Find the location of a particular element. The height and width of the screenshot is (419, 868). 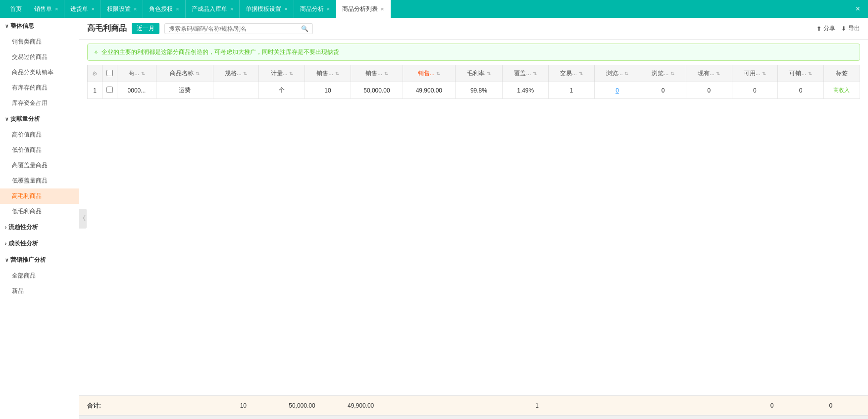

footer-sale-profit: 49,900.00 is located at coordinates (360, 406).